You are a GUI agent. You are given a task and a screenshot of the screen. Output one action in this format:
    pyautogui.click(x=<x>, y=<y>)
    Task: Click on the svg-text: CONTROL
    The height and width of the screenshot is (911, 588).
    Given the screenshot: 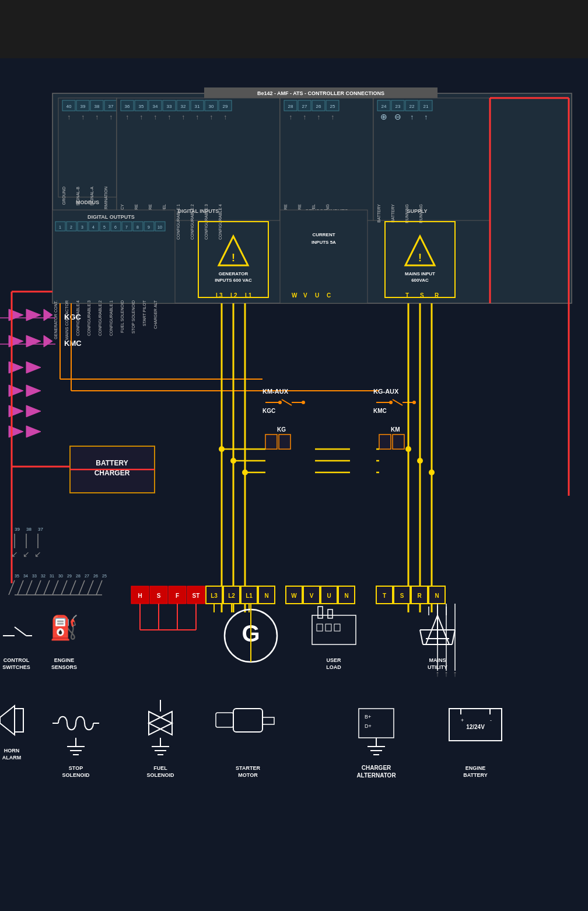 What is the action you would take?
    pyautogui.click(x=16, y=660)
    